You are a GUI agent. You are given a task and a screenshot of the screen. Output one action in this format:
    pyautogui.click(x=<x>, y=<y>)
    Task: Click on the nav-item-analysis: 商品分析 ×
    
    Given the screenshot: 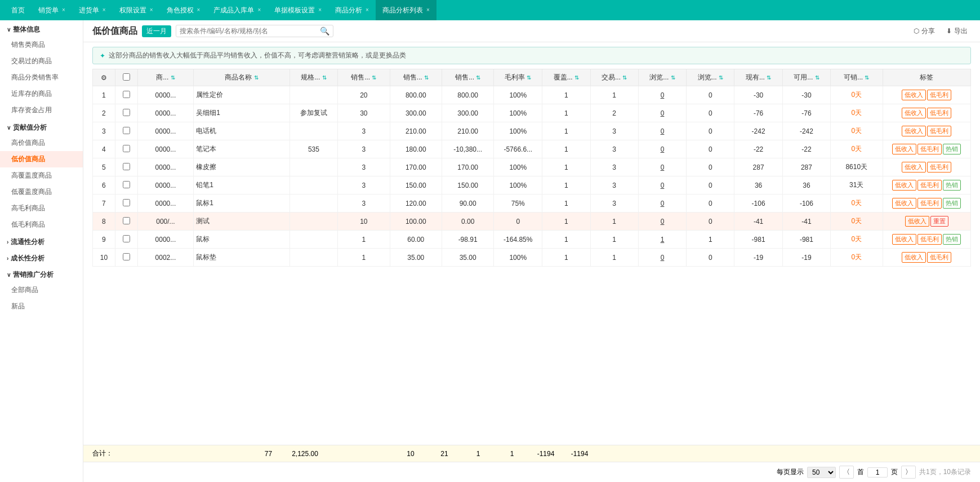 What is the action you would take?
    pyautogui.click(x=352, y=10)
    